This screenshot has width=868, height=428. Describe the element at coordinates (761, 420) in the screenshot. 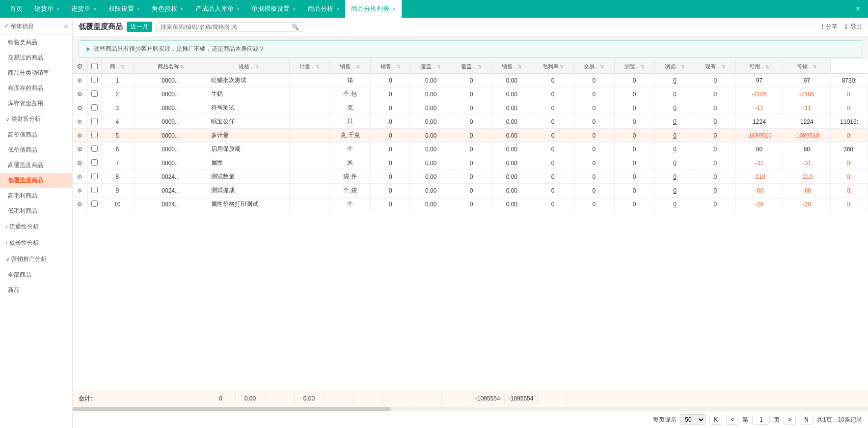

I see `page-number-input` at that location.